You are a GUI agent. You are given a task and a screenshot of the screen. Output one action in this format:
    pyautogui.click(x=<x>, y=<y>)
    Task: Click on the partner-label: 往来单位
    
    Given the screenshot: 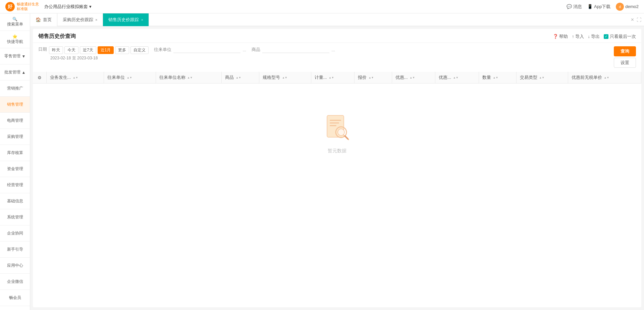 What is the action you would take?
    pyautogui.click(x=163, y=50)
    